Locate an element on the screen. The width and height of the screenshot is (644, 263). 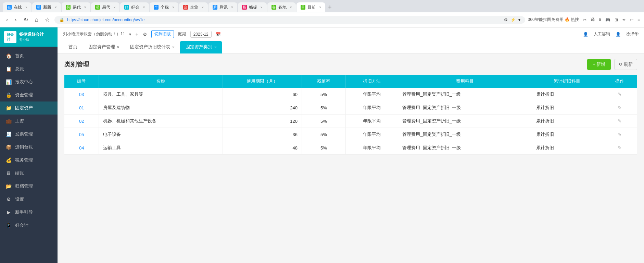
switch-version-button: 切到旧版 is located at coordinates (163, 34).